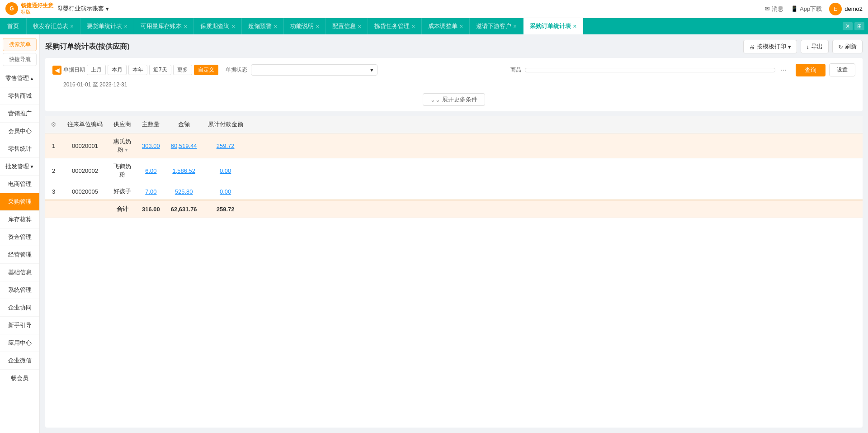  What do you see at coordinates (811, 70) in the screenshot?
I see `query-btn: 查询` at bounding box center [811, 70].